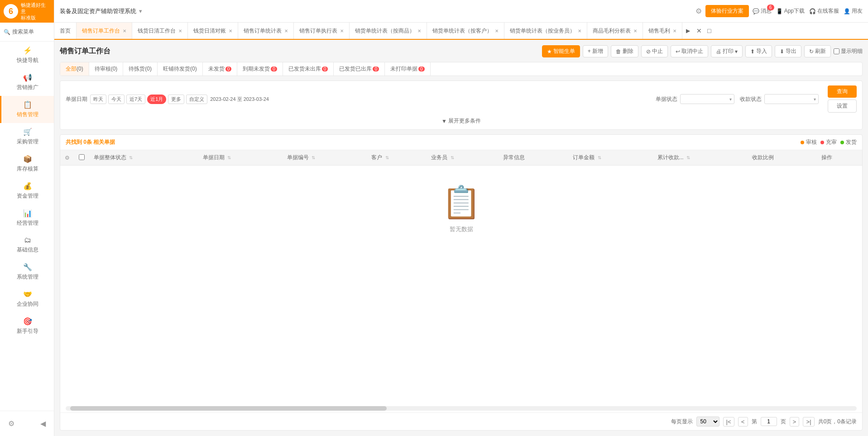 The image size is (868, 436). What do you see at coordinates (75, 69) in the screenshot?
I see `sub-tab-all: 全部(0)` at bounding box center [75, 69].